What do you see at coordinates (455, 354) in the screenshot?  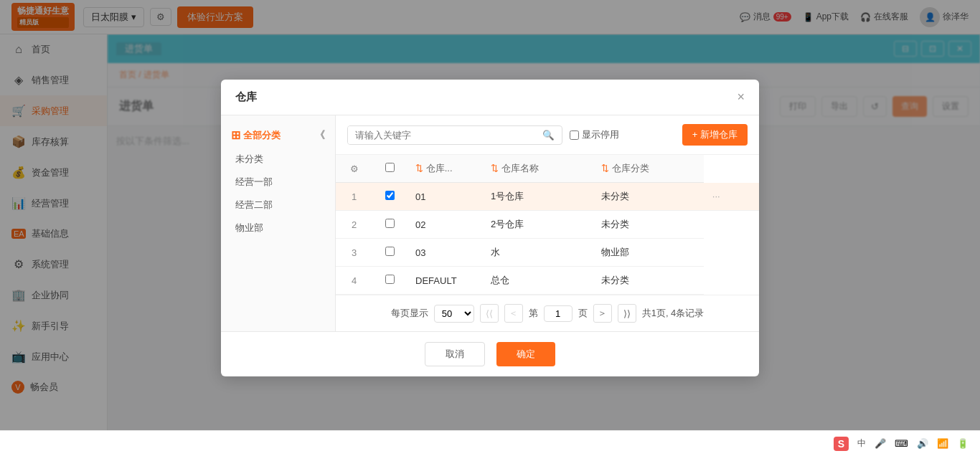 I see `cancel-button: 取消` at bounding box center [455, 354].